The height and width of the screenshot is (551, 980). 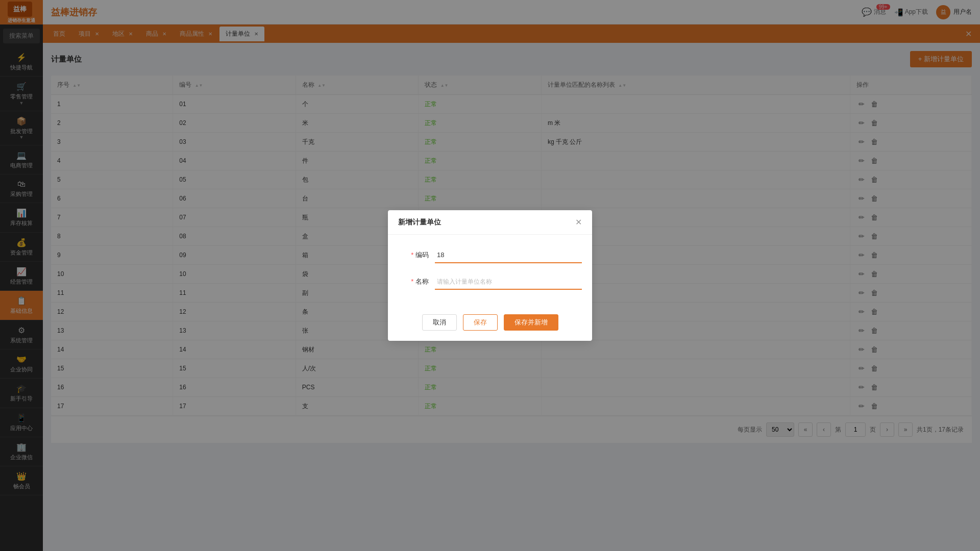 What do you see at coordinates (490, 255) in the screenshot?
I see `form-item-code: 编码` at bounding box center [490, 255].